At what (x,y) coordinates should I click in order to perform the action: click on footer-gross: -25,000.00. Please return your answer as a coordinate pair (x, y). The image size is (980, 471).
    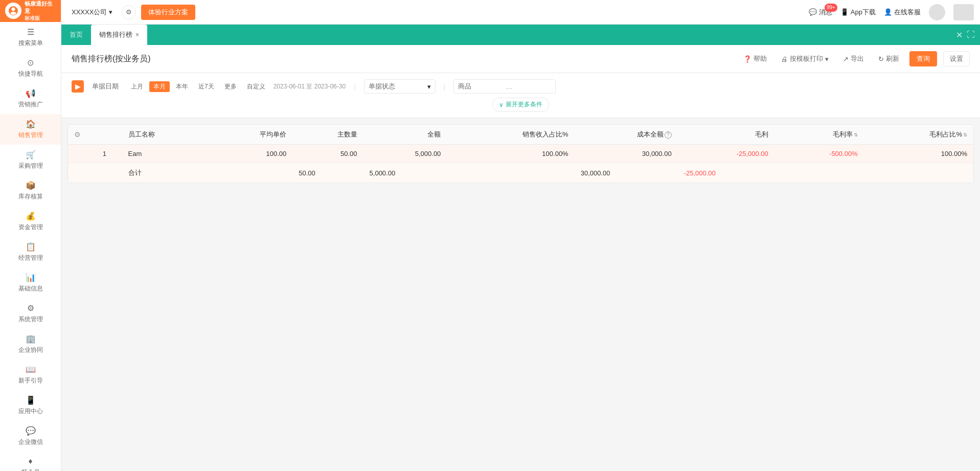
    Looking at the image, I should click on (726, 173).